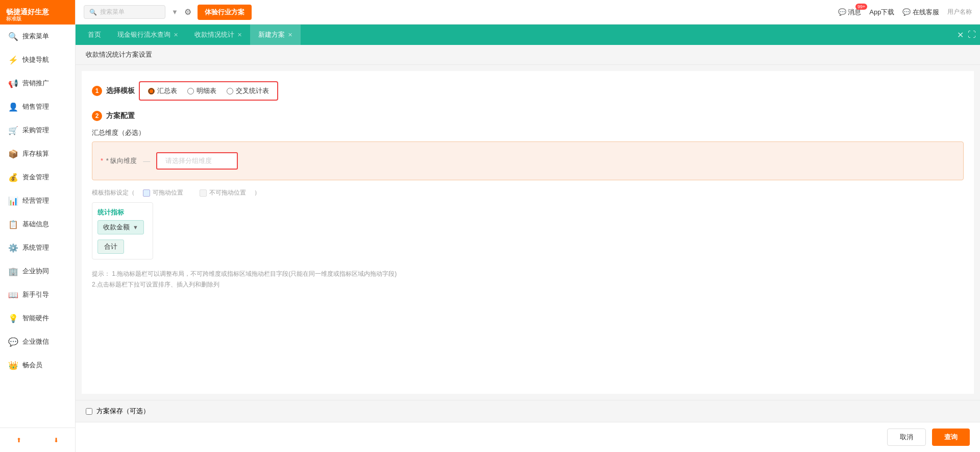 The width and height of the screenshot is (980, 452). What do you see at coordinates (13, 60) in the screenshot?
I see `quicknav-icon: ⚡` at bounding box center [13, 60].